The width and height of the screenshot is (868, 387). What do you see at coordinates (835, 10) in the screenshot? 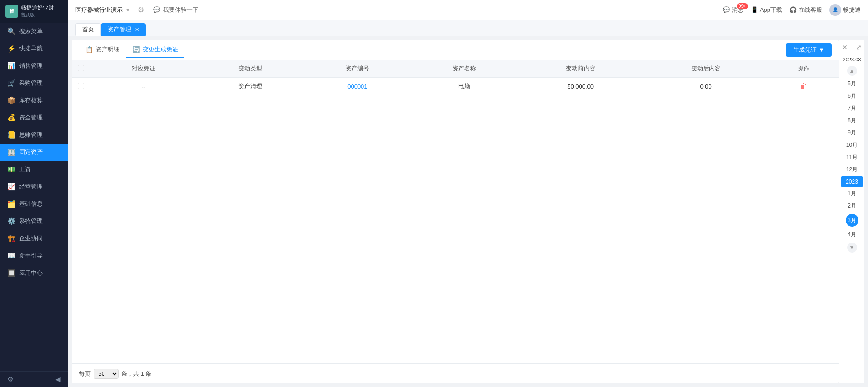
I see `avatar: 👤` at bounding box center [835, 10].